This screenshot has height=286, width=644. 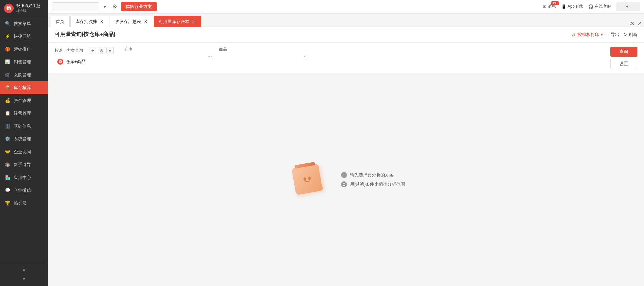 What do you see at coordinates (609, 34) in the screenshot?
I see `export-icon: ↑` at bounding box center [609, 34].